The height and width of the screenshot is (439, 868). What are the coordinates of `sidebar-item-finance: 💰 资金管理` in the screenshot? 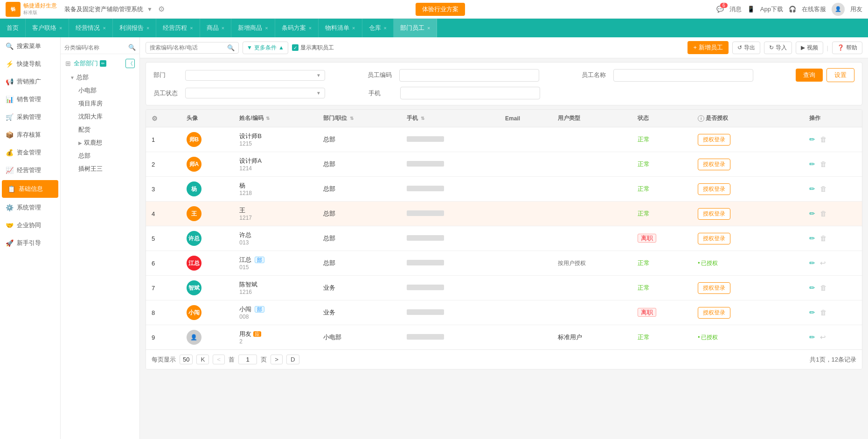 It's located at (30, 153).